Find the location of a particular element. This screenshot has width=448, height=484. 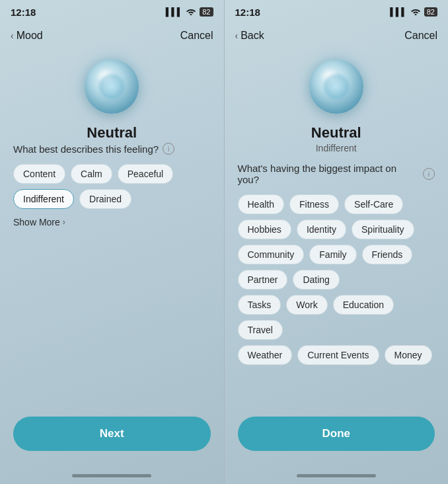

tag-content: Content is located at coordinates (40, 174).